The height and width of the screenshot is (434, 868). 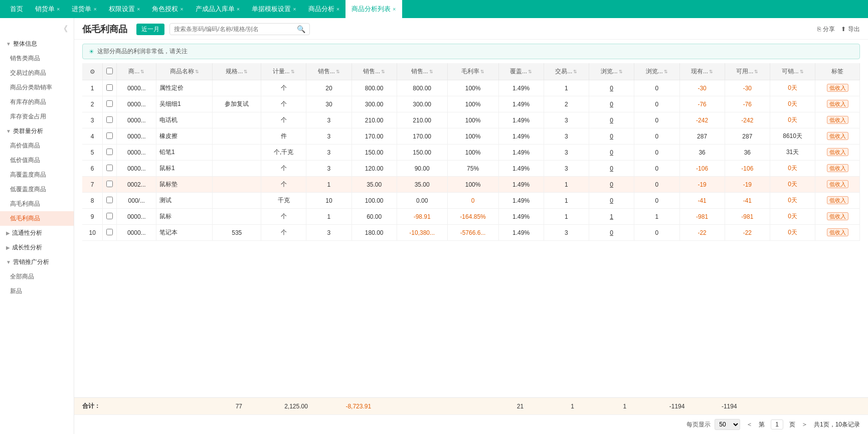 I want to click on search-input, so click(x=236, y=29).